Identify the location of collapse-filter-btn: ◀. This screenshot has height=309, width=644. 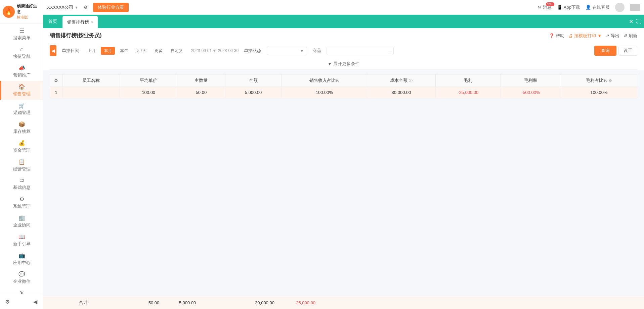
(53, 51).